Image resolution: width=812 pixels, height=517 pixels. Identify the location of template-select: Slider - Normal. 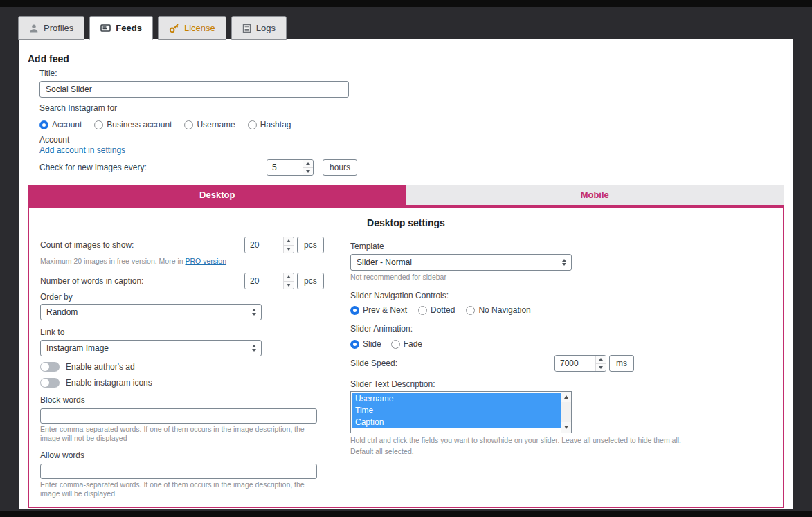
(461, 262).